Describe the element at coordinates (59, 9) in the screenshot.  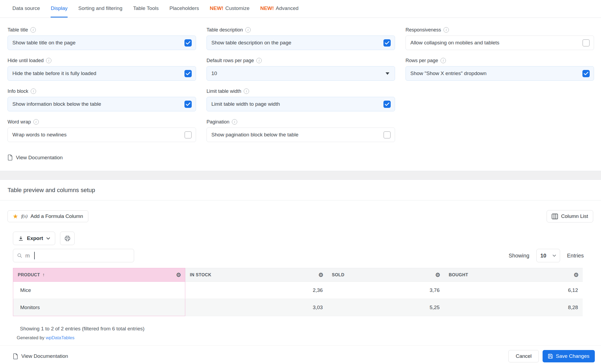
I see `tab-display: Display` at that location.